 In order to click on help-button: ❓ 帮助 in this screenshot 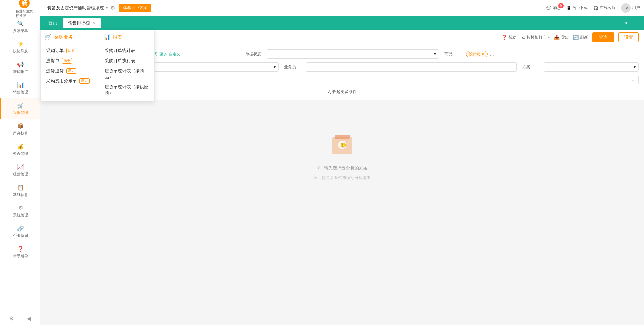, I will do `click(509, 38)`.